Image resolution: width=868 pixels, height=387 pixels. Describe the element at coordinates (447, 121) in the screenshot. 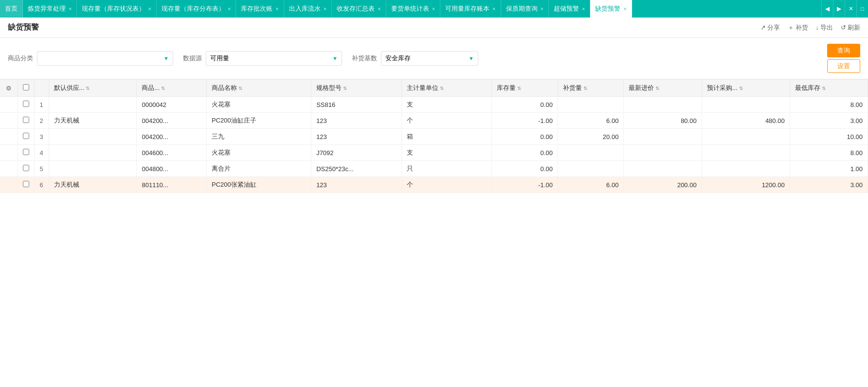

I see `cell-unit-1: 个` at that location.